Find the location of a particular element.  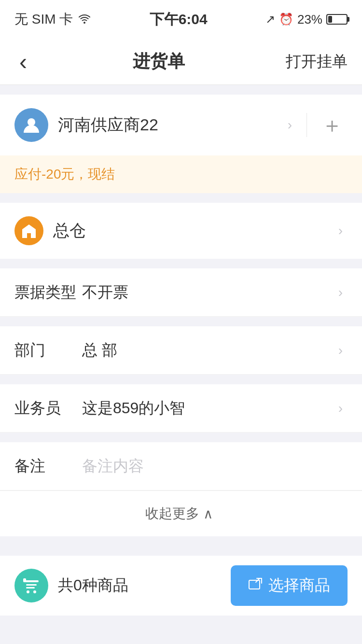

location-icon: ↗ is located at coordinates (270, 19).